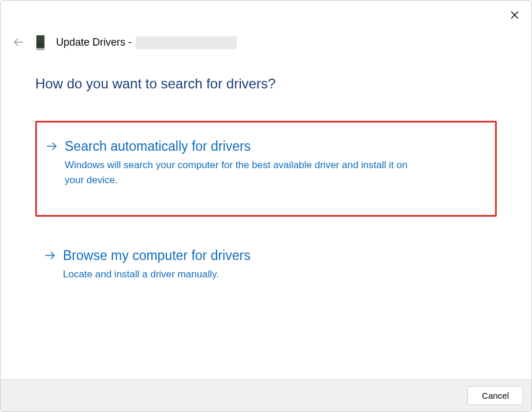 Image resolution: width=532 pixels, height=412 pixels. I want to click on option-title: Search automatically for drivers, so click(275, 147).